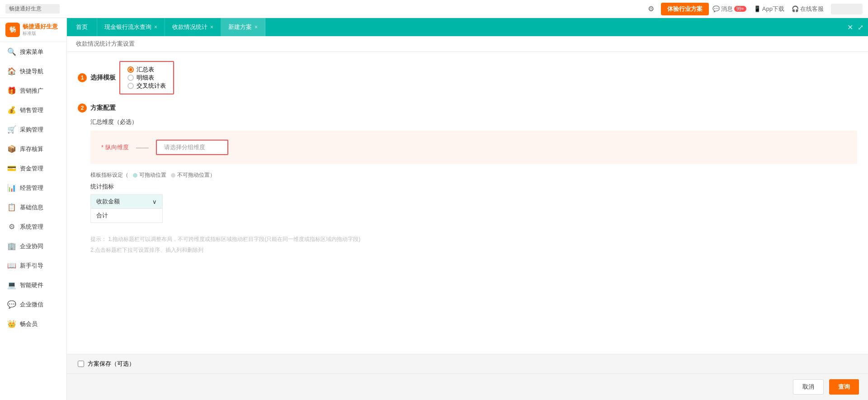 The height and width of the screenshot is (400, 868). Describe the element at coordinates (156, 27) in the screenshot. I see `tab-close-bank: ×` at that location.